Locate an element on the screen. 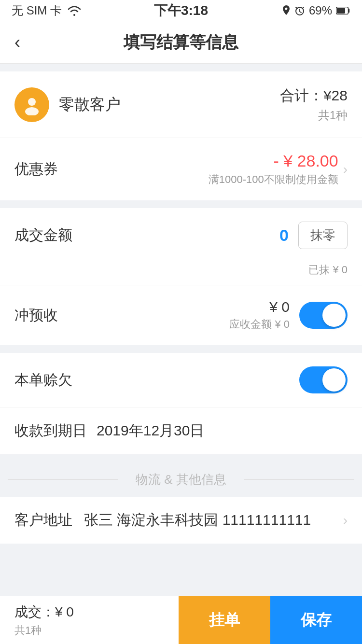 This screenshot has height=644, width=362. coupon-label: 优惠券 is located at coordinates (36, 169).